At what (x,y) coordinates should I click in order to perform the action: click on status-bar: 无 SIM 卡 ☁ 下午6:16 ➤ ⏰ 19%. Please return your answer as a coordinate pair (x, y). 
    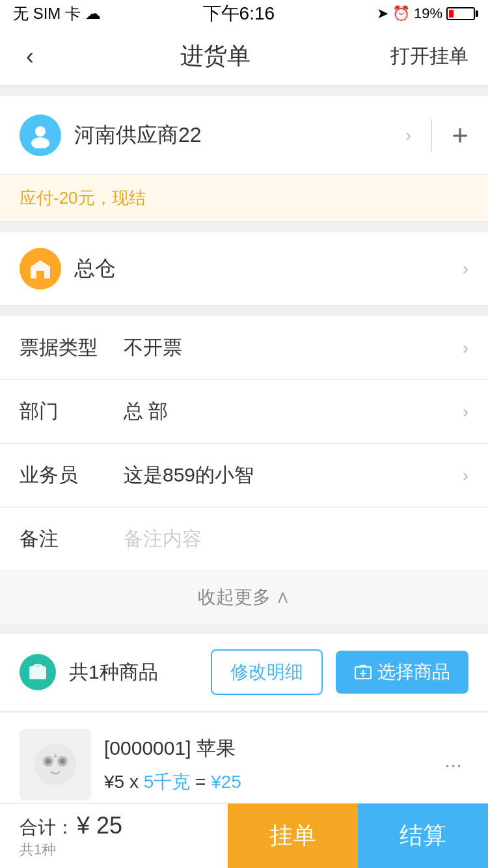
    Looking at the image, I should click on (244, 14).